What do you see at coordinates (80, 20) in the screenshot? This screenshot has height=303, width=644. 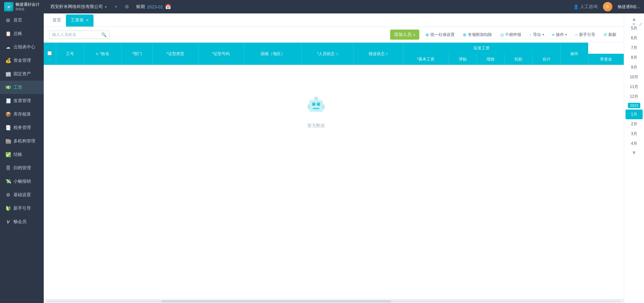 I see `tab-salary-table: 工资表 ✕` at bounding box center [80, 20].